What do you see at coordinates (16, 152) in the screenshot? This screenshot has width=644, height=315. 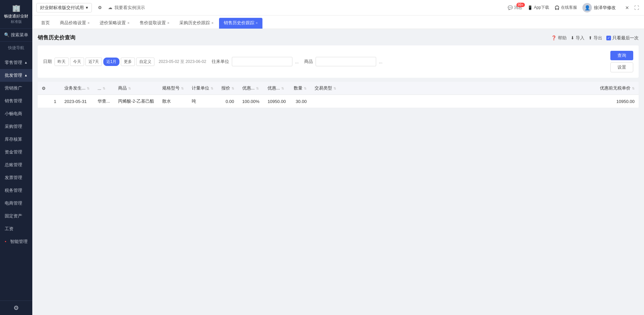 I see `sidebar-nav: 零售管理 ▲ 批发管理 ▲ 营销推广 销售管理 小畅电商 采购管理 库存核算 资…` at bounding box center [16, 152].